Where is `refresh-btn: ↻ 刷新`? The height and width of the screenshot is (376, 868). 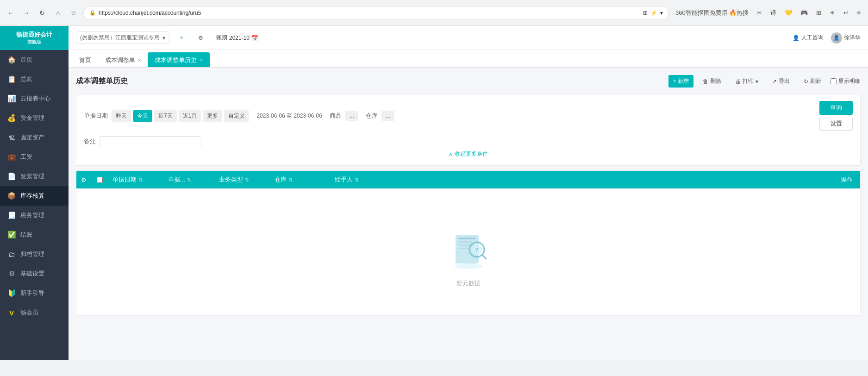
refresh-btn: ↻ 刷新 is located at coordinates (812, 81).